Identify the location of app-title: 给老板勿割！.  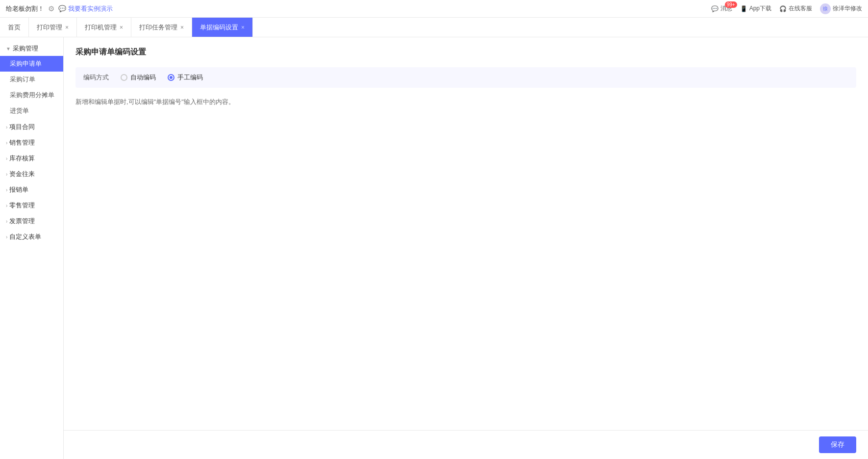
(25, 9).